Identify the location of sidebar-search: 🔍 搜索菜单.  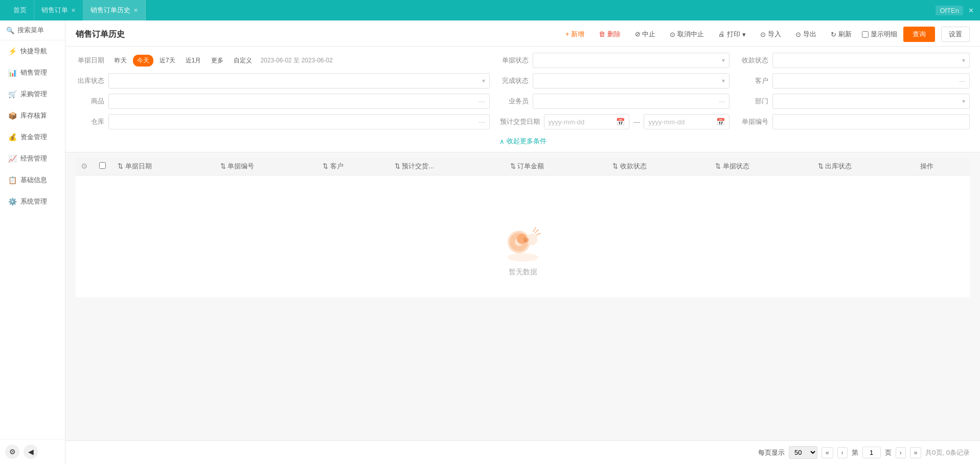
(33, 31).